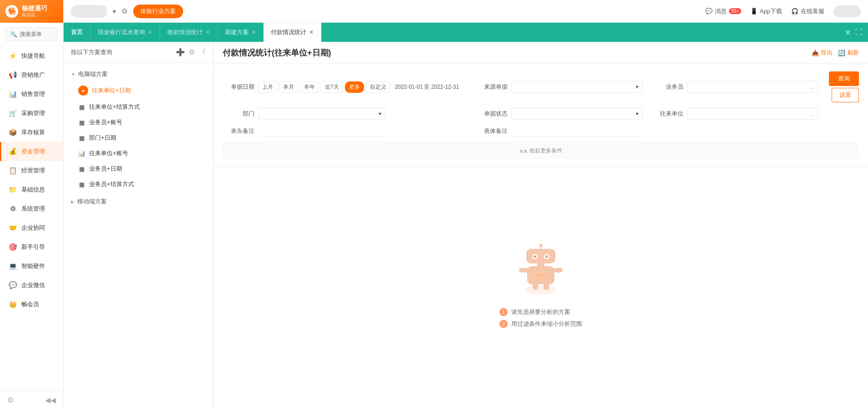 The width and height of the screenshot is (868, 409). What do you see at coordinates (766, 11) in the screenshot?
I see `app-download-item: 📱 App下载` at bounding box center [766, 11].